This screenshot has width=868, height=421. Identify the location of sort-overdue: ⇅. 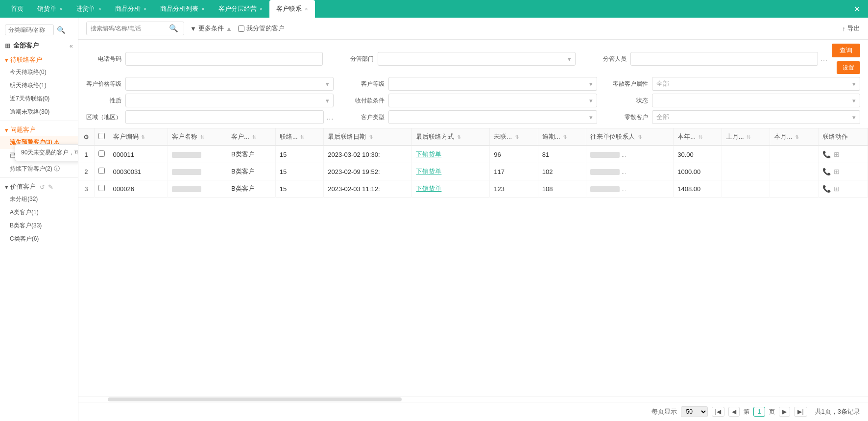
(565, 137).